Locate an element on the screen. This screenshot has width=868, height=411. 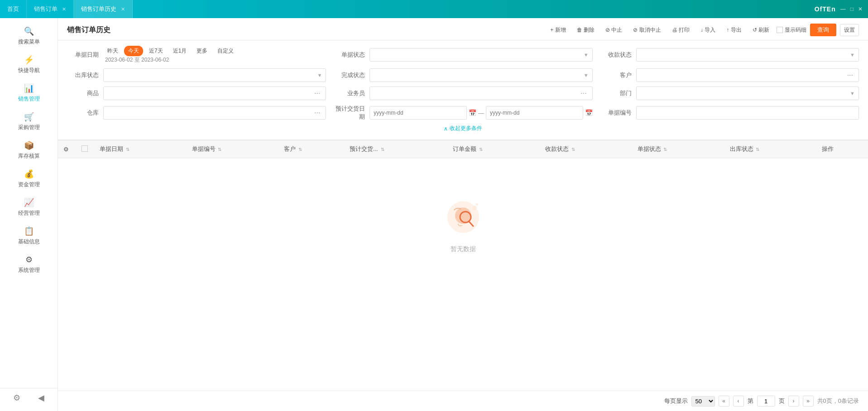
sidebar-item-sales: 📊 销售管理 is located at coordinates (29, 93).